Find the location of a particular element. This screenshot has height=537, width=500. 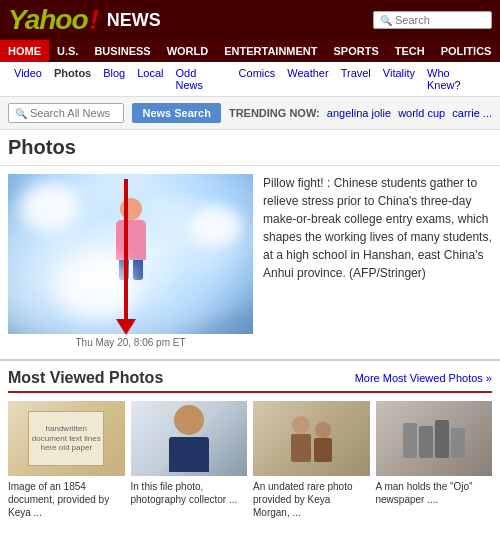

photo-caption-1: Image of an 1854 document, provided by K… is located at coordinates (66, 500).